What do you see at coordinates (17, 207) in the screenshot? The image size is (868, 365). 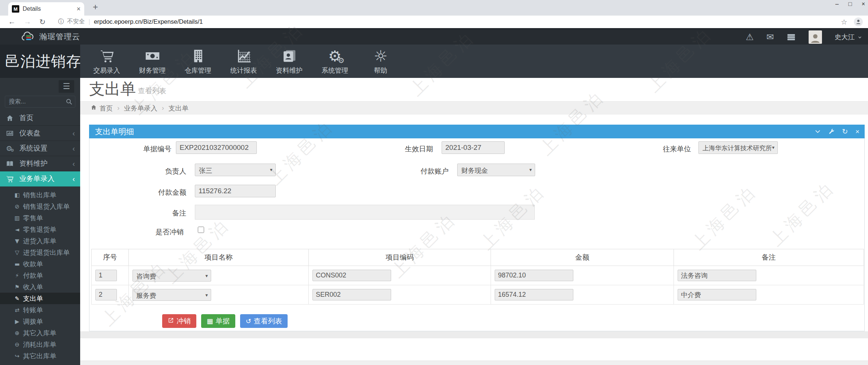 I see `sales-return-inbound-icon: ⊘` at bounding box center [17, 207].